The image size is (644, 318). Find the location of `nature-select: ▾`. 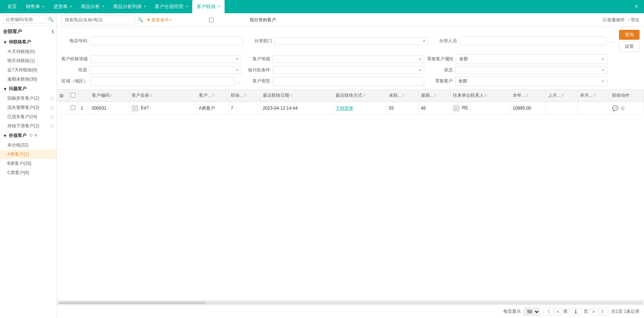

nature-select: ▾ is located at coordinates (165, 70).